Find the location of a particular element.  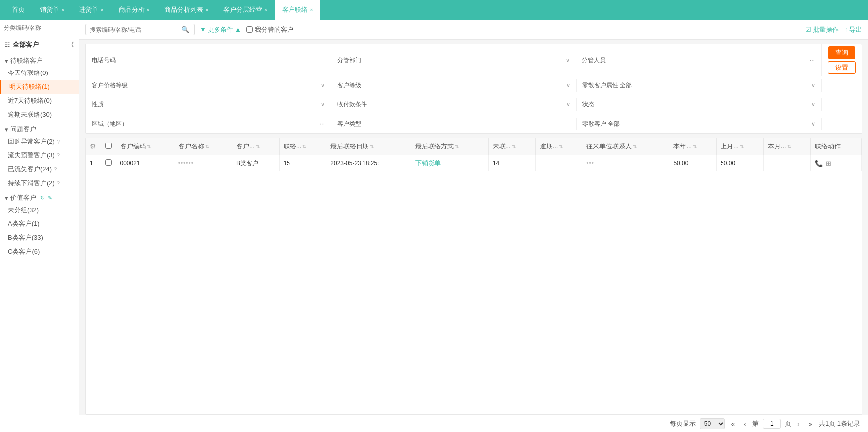

filter-payment: 收付款条件 ∨ is located at coordinates (454, 104).